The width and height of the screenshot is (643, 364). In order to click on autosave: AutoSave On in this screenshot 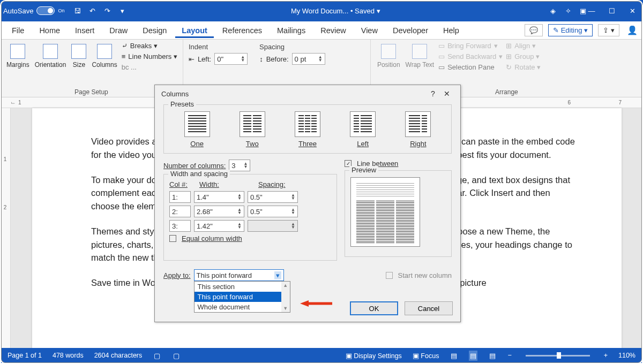, I will do `click(34, 11)`.